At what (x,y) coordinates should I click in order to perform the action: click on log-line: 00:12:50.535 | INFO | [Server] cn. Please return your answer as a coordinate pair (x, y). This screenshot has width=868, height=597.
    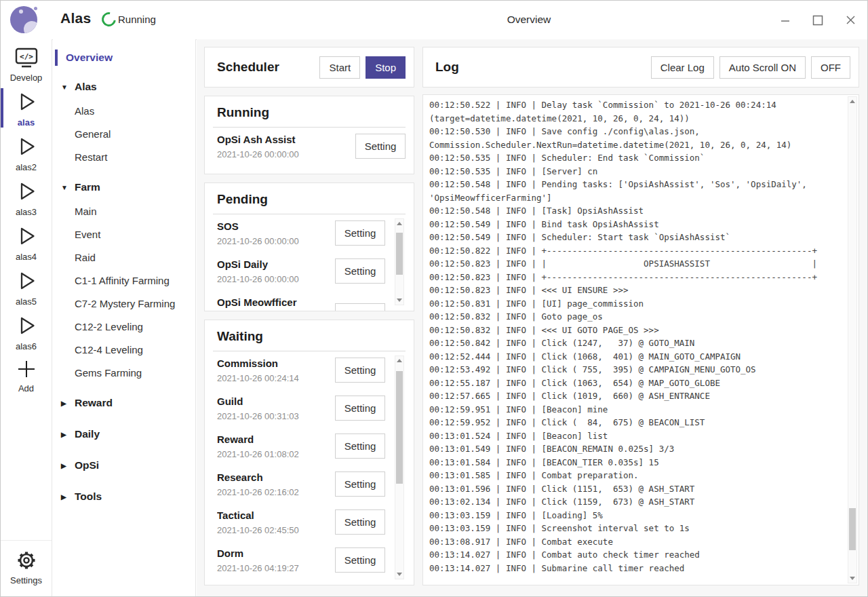
    Looking at the image, I should click on (635, 172).